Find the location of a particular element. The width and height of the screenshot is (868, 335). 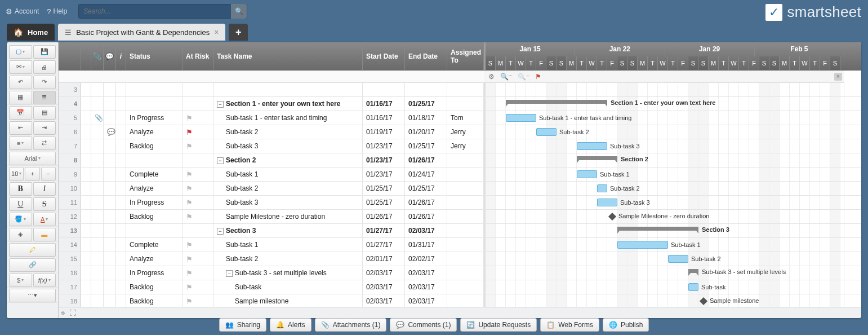

end-date-cell is located at coordinates (426, 90).